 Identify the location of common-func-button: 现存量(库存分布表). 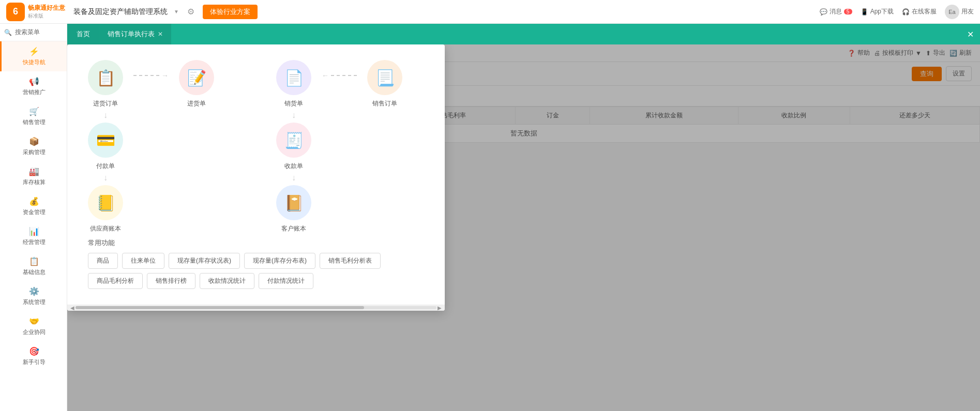
(280, 261).